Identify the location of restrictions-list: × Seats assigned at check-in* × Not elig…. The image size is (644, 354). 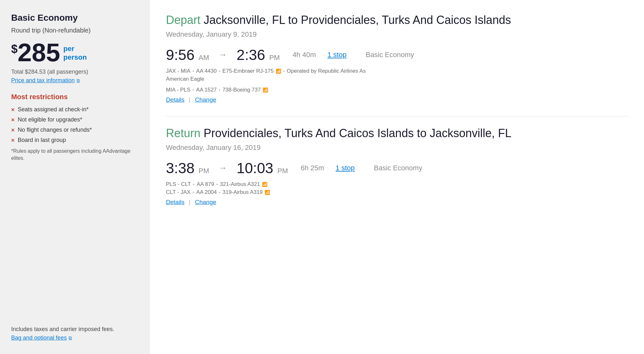
(75, 125).